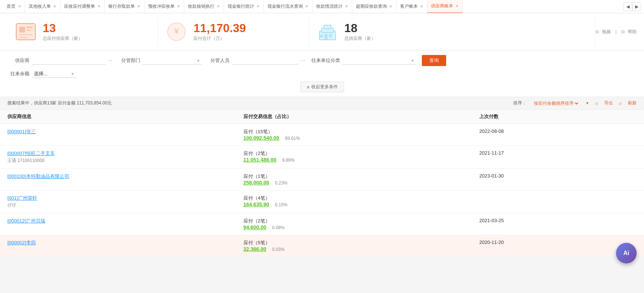 Image resolution: width=644 pixels, height=293 pixels. I want to click on export-button: 导出, so click(609, 103).